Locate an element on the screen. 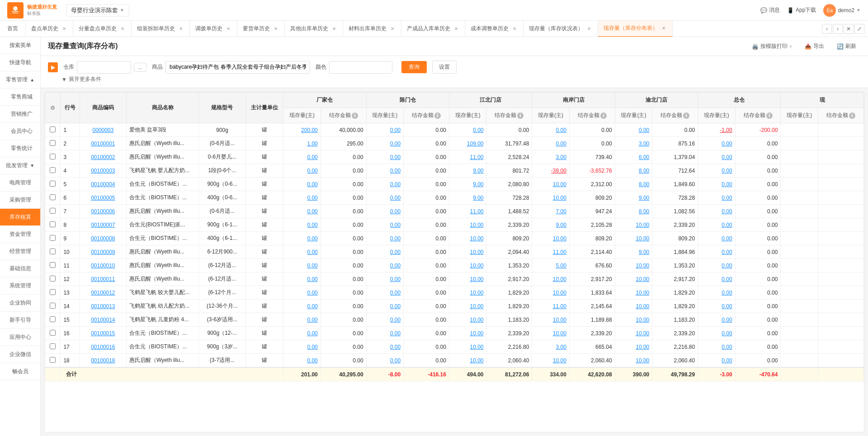 The height and width of the screenshot is (436, 868). info-jiangbei-icon: ℹ is located at coordinates (520, 116).